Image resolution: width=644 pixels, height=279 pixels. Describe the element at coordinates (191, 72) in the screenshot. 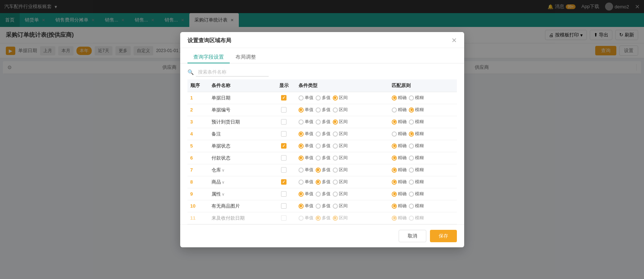

I see `search-icon: 🔍` at that location.